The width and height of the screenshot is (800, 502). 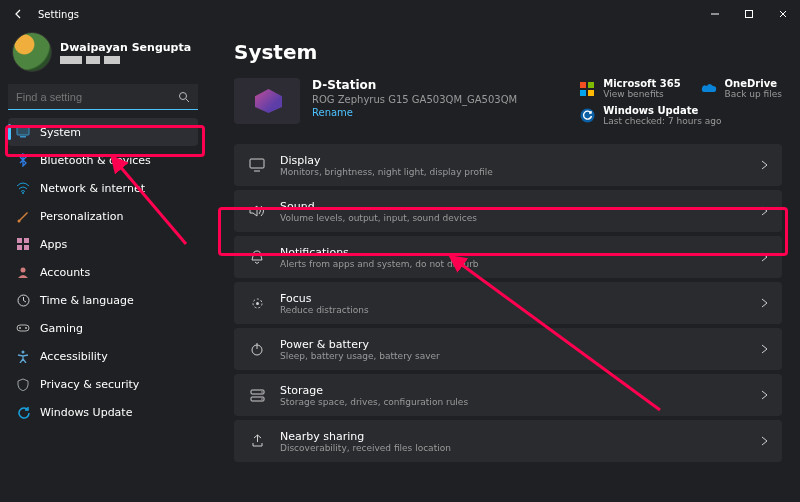 What do you see at coordinates (103, 244) in the screenshot?
I see `sidebar-item-apps: Apps` at bounding box center [103, 244].